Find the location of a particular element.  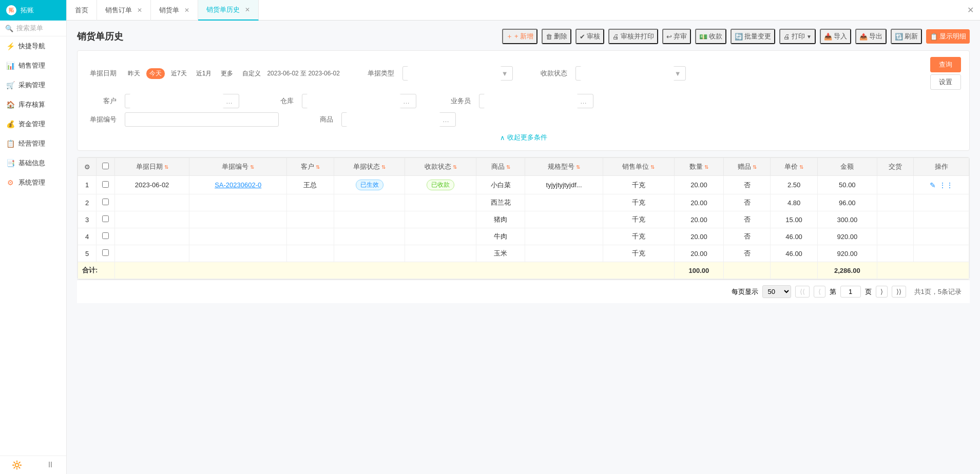

tab-sales-history-close: ✕ is located at coordinates (247, 10).